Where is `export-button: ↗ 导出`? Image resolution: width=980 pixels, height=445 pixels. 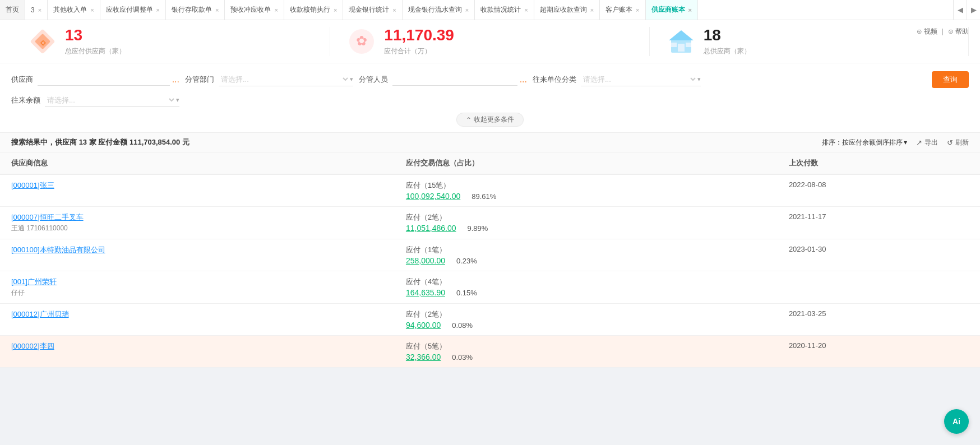 export-button: ↗ 导出 is located at coordinates (927, 142).